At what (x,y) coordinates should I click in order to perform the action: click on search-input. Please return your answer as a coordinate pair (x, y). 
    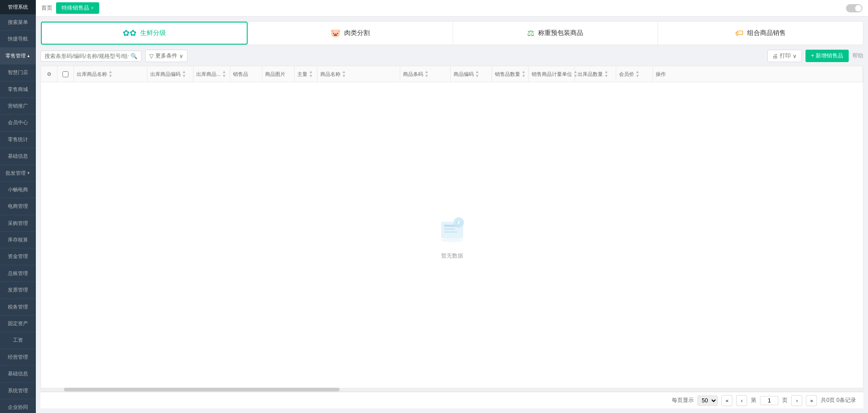
    Looking at the image, I should click on (86, 56).